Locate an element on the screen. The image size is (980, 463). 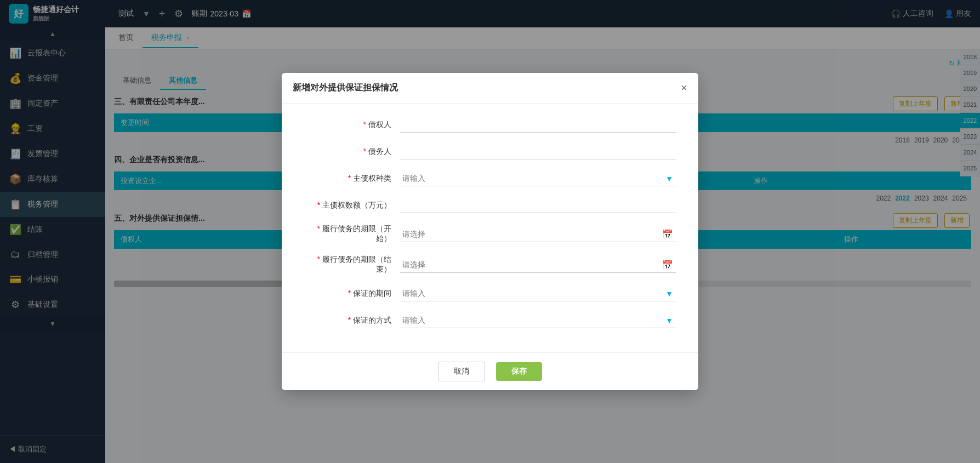
save-button: 保存 is located at coordinates (519, 371).